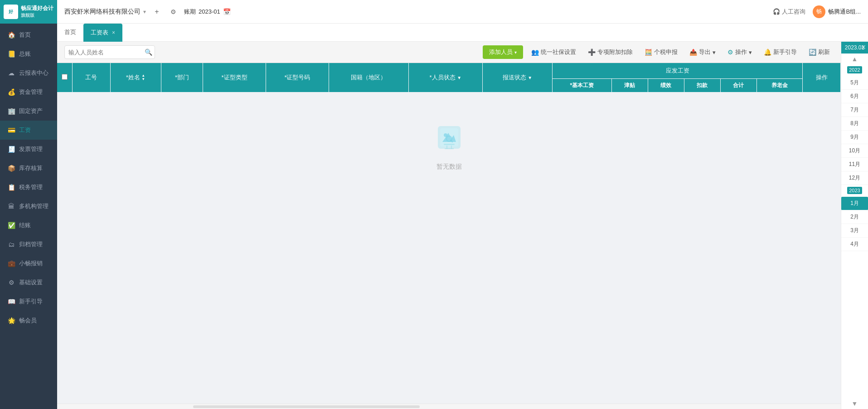  What do you see at coordinates (31, 149) in the screenshot?
I see `sidebar-item-label: 发票管理` at bounding box center [31, 149].